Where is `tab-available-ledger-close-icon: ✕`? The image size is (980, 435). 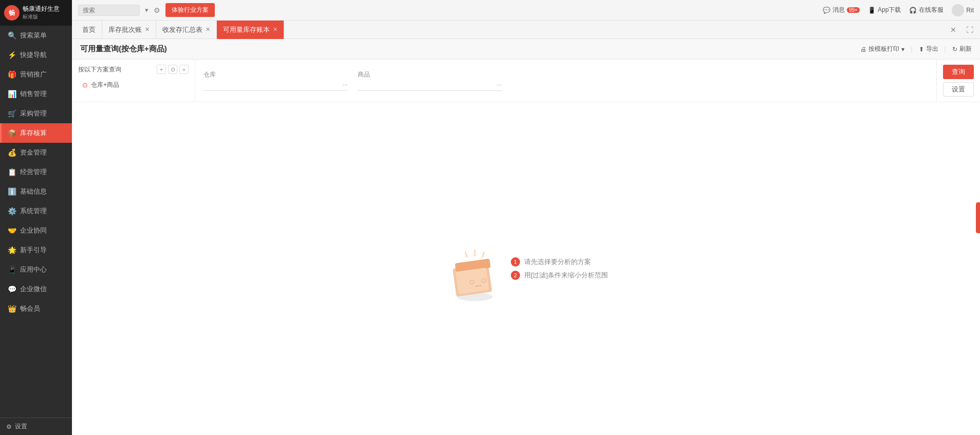 tab-available-ledger-close-icon: ✕ is located at coordinates (275, 30).